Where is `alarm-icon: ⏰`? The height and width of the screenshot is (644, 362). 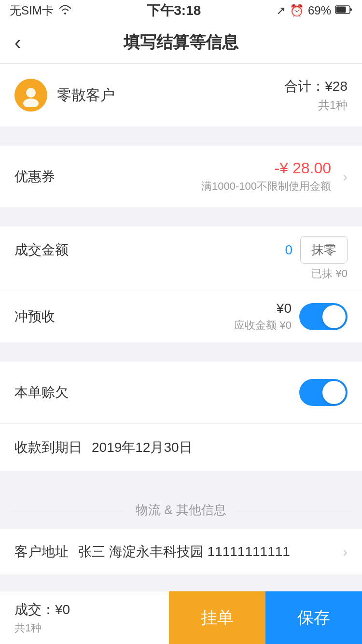 alarm-icon: ⏰ is located at coordinates (297, 11).